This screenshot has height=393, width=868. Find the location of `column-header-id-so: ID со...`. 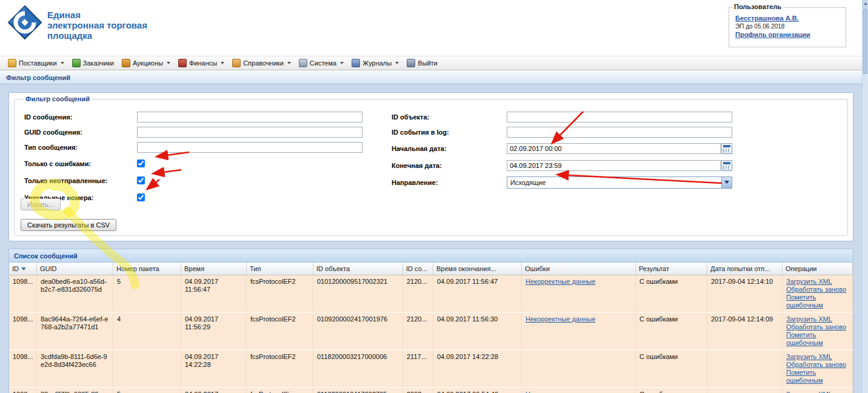

column-header-id-so: ID со... is located at coordinates (418, 269).